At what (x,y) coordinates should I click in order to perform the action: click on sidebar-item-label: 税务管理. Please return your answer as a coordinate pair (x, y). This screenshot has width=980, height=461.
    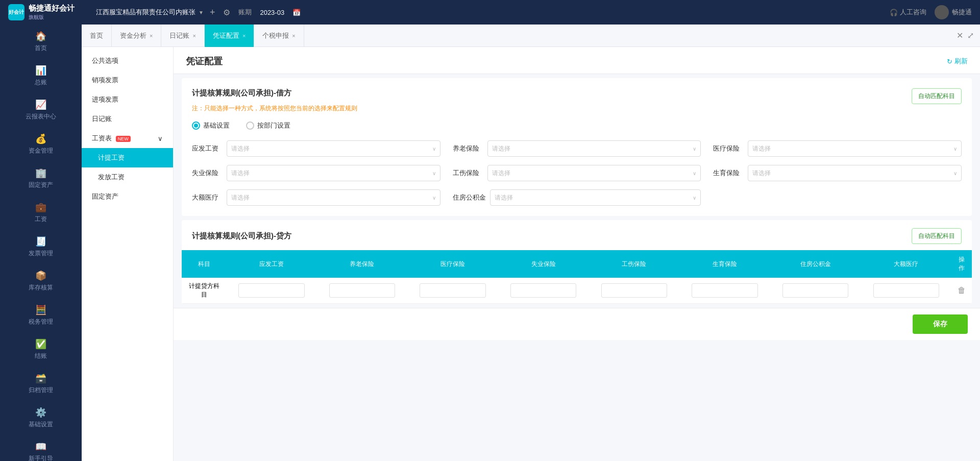
    Looking at the image, I should click on (41, 322).